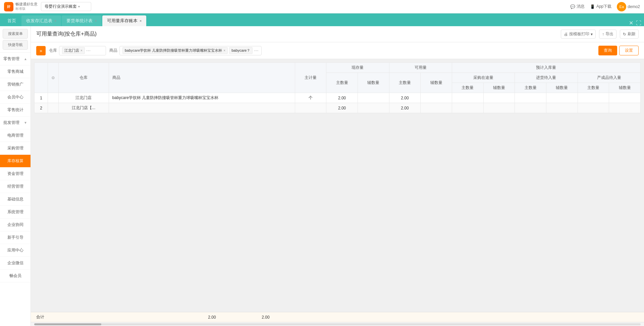 This screenshot has width=644, height=326. What do you see at coordinates (256, 51) in the screenshot?
I see `product-dots: ···` at bounding box center [256, 51].